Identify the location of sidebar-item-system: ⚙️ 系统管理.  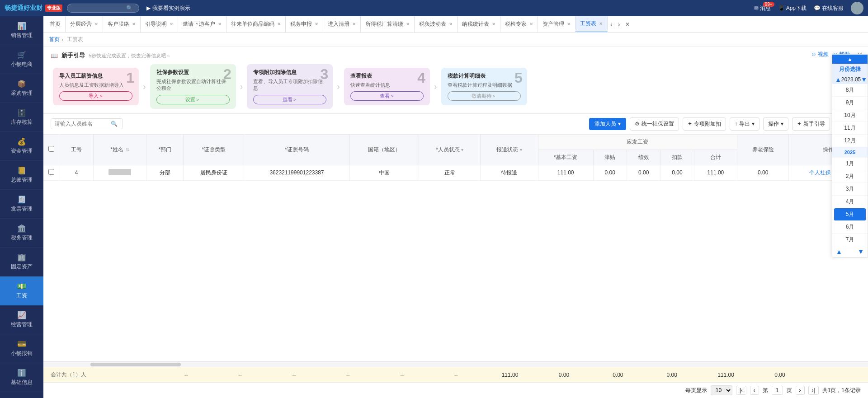
(22, 395).